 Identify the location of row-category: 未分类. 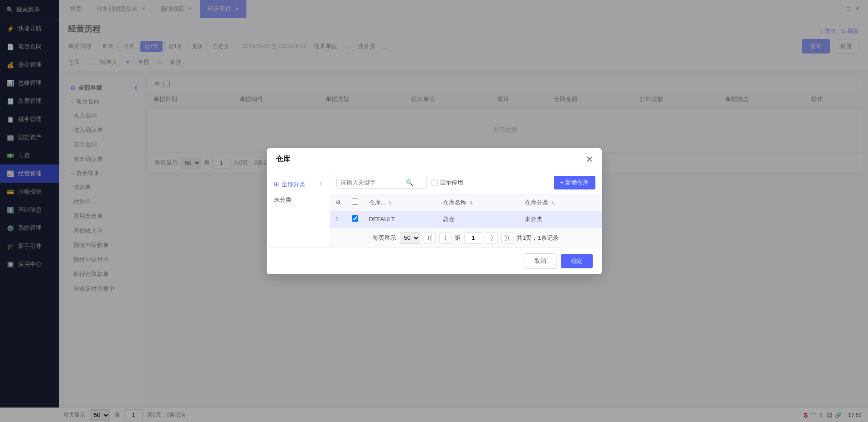
(561, 219).